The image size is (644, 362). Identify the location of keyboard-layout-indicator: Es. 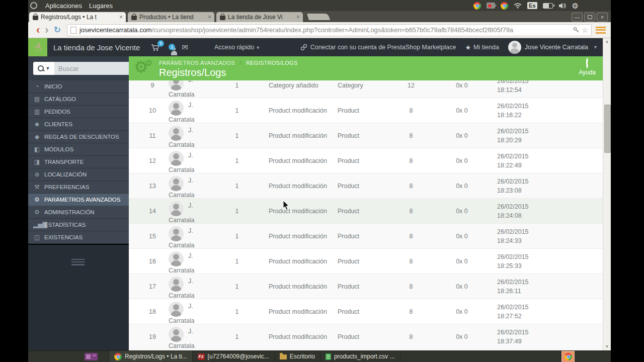
(532, 6).